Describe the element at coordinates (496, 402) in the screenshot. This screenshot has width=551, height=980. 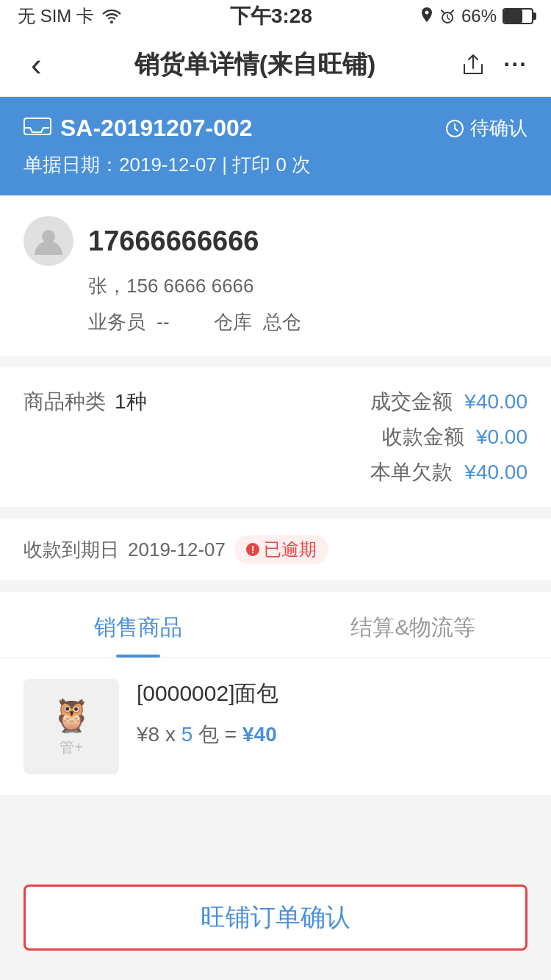
I see `deal-amount-value: ¥40.00` at that location.